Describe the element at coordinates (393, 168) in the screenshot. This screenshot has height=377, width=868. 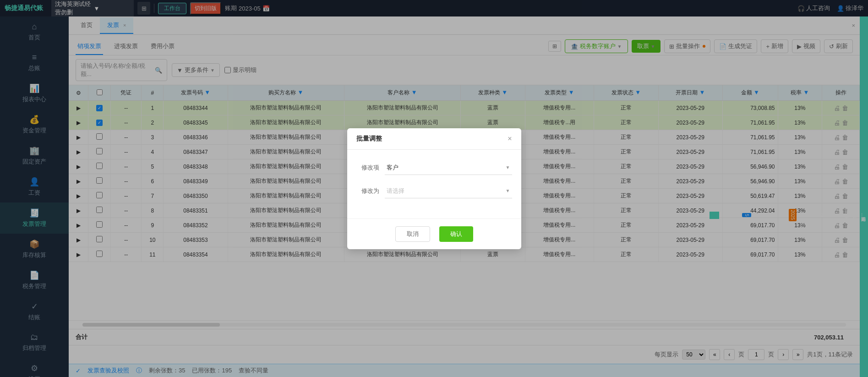
I see `modify-field-value: 客户` at that location.